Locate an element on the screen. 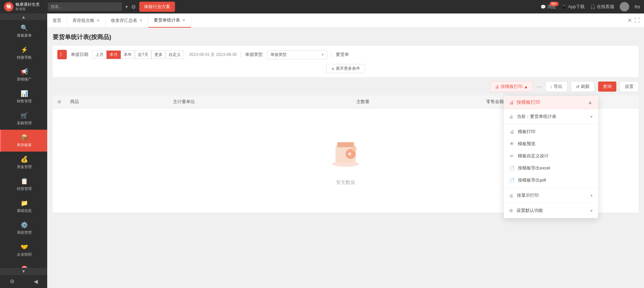 This screenshot has width=644, height=288. template-excel-icon: 📄 is located at coordinates (512, 168).